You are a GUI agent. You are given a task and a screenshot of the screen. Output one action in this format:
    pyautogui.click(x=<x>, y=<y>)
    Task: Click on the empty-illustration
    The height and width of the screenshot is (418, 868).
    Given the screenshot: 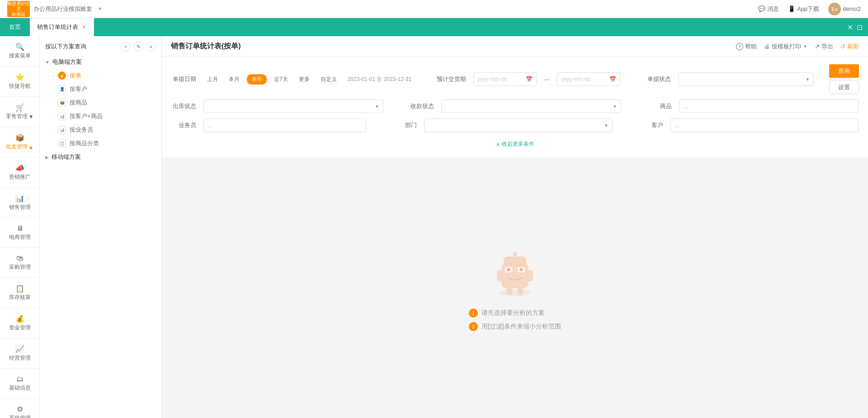 What is the action you would take?
    pyautogui.click(x=515, y=272)
    